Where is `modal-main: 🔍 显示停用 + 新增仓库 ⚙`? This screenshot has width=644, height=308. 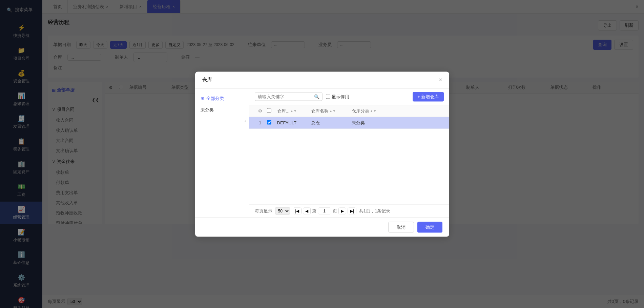
modal-main: 🔍 显示停用 + 新增仓库 ⚙ is located at coordinates (349, 153).